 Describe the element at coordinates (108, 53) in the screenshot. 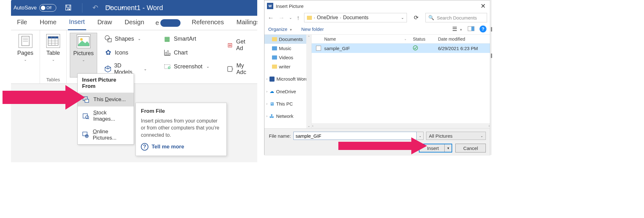

I see `icons-icon: ✿` at that location.